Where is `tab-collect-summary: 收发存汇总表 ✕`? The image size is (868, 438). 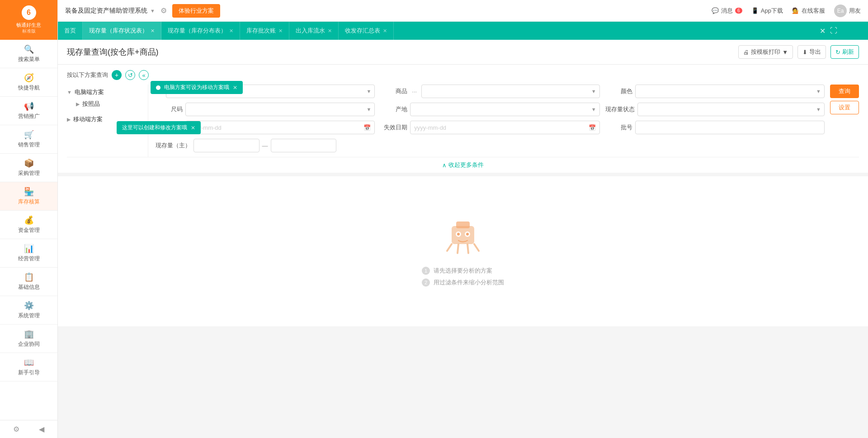 tab-collect-summary: 收发存汇总表 ✕ is located at coordinates (366, 31).